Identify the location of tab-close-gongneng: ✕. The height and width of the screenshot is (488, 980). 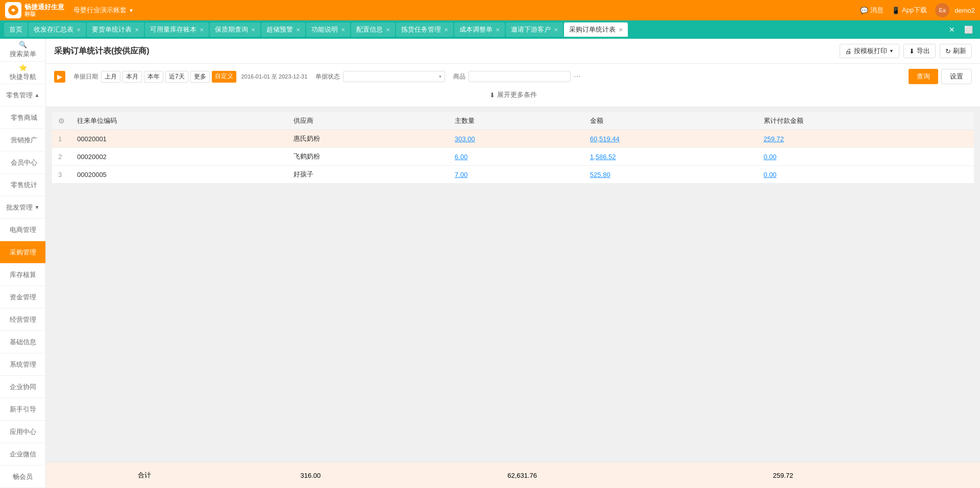
(343, 30).